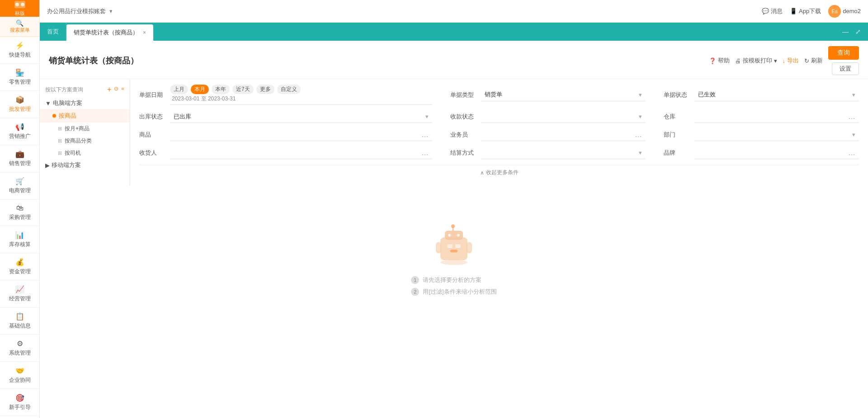 This screenshot has height=418, width=868. What do you see at coordinates (858, 32) in the screenshot?
I see `tab-maximize-button: ⤢` at bounding box center [858, 32].